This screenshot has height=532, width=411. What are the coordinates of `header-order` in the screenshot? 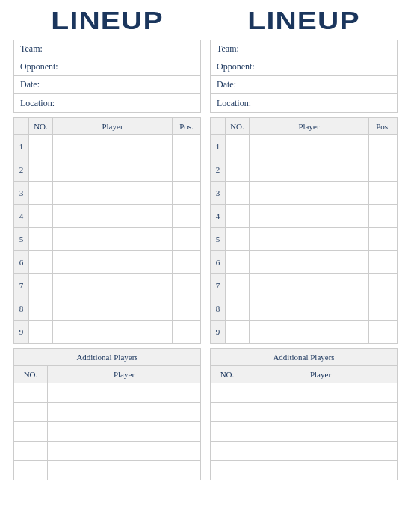 It's located at (22, 127).